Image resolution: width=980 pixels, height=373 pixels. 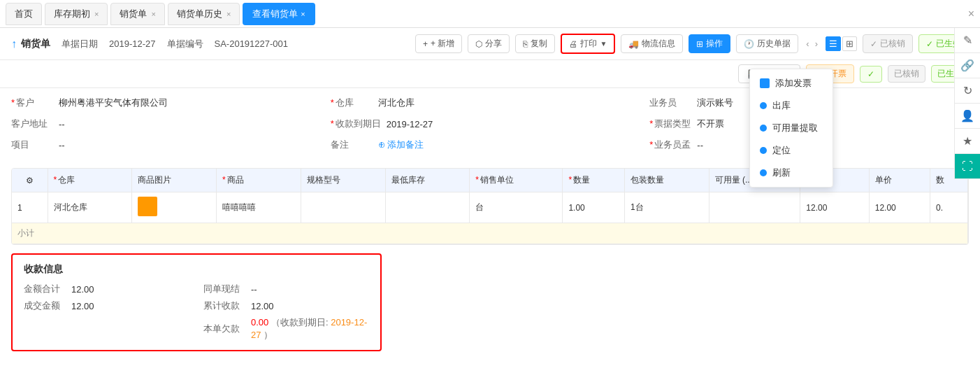 What do you see at coordinates (967, 66) in the screenshot?
I see `right-tool-link: 🔗` at bounding box center [967, 66].